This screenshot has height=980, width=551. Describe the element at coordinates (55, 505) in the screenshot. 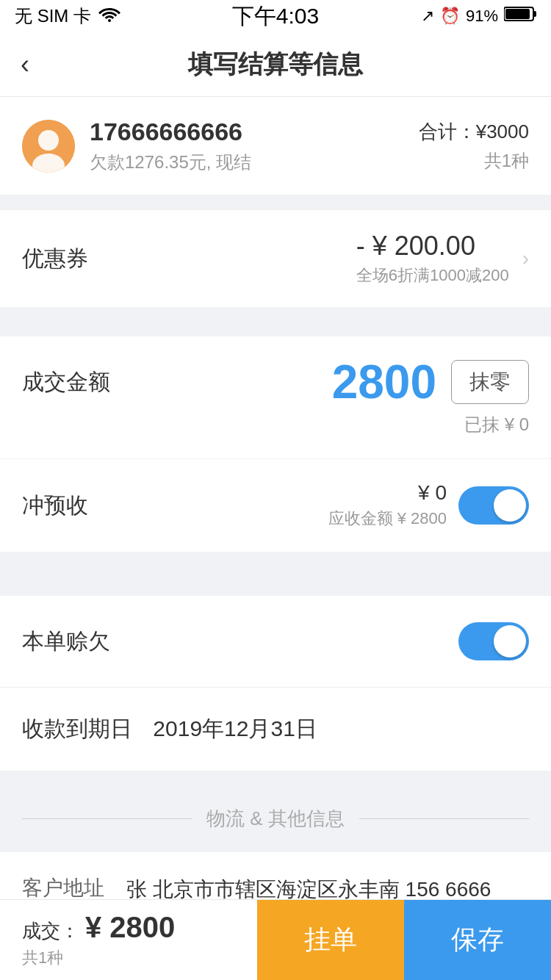

I see `prepaid-label: 冲预收` at that location.